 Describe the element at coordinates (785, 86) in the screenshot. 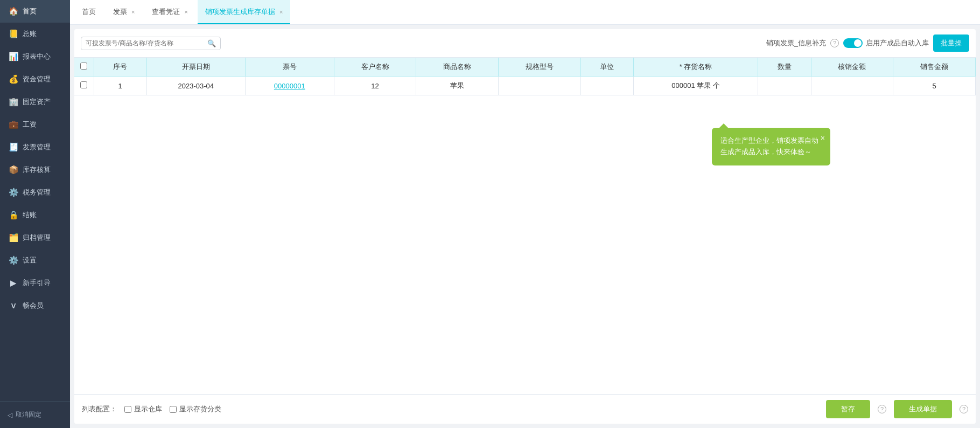

I see `row-quantity` at that location.